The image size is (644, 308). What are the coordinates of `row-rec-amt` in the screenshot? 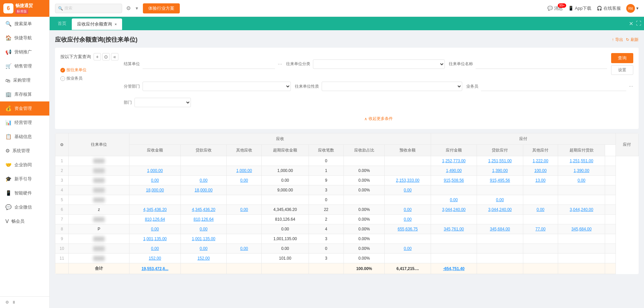 It's located at (155, 161).